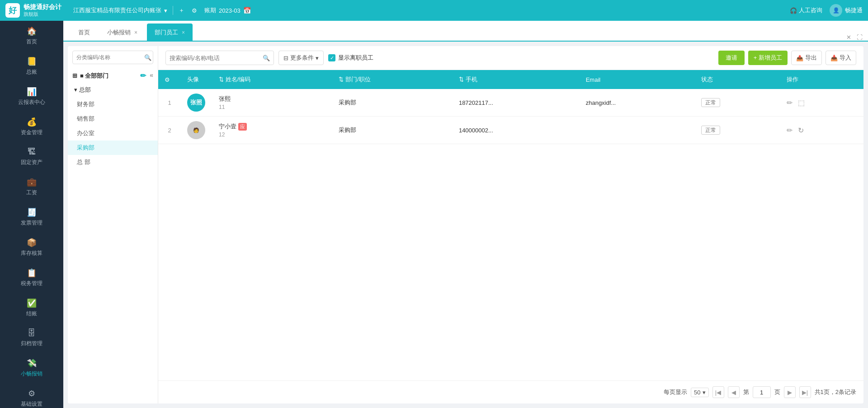  What do you see at coordinates (220, 58) in the screenshot?
I see `employee-search-box: 🔍` at bounding box center [220, 58].